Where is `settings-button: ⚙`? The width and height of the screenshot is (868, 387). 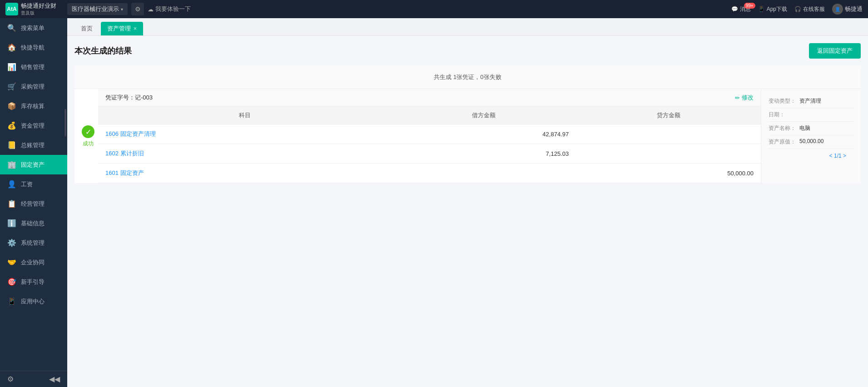
settings-button: ⚙ is located at coordinates (138, 9).